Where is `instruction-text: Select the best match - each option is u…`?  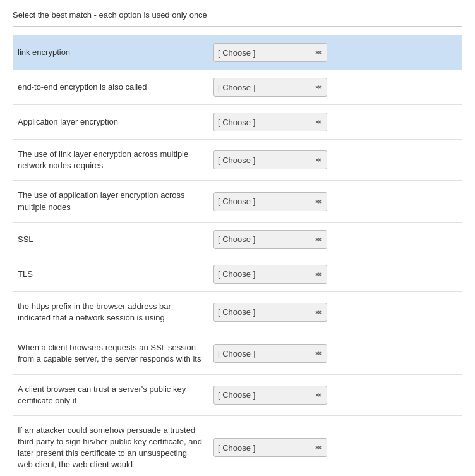
instruction-text: Select the best match - each option is u… is located at coordinates (238, 18).